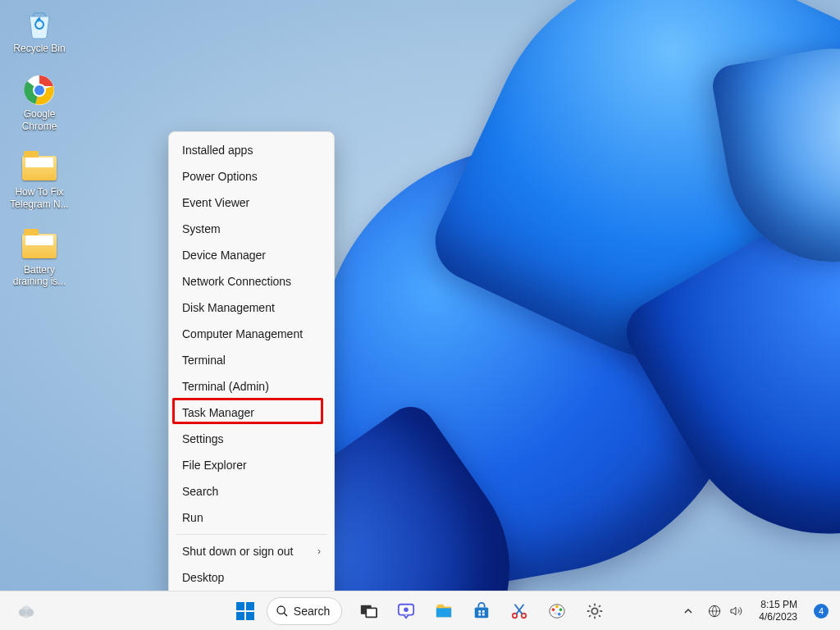 Image resolution: width=840 pixels, height=630 pixels. What do you see at coordinates (243, 334) in the screenshot?
I see `menu-item-label: Computer Management` at bounding box center [243, 334].